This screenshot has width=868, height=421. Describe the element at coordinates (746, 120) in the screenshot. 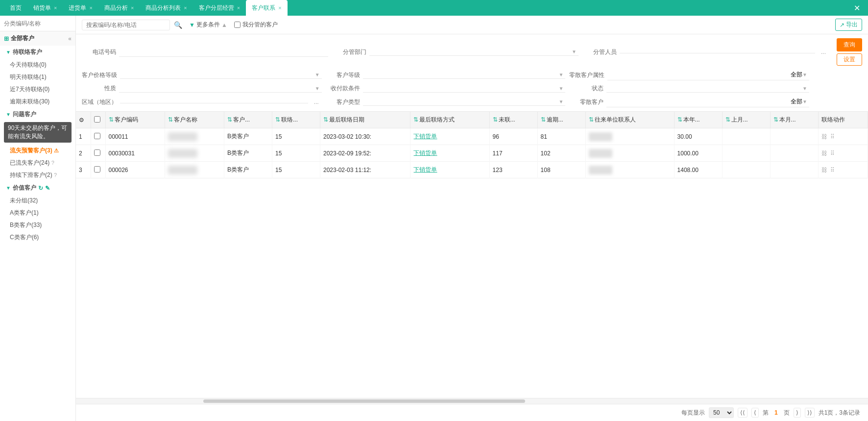

I see `col-last-month: ⇅上月...` at that location.